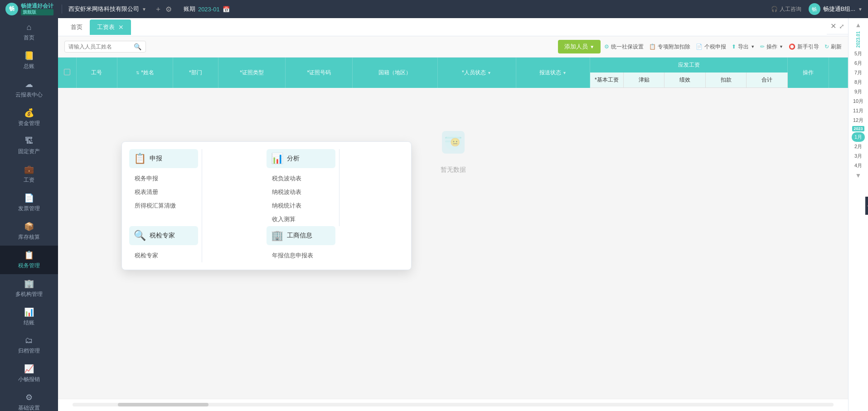  What do you see at coordinates (163, 9) in the screenshot?
I see `header-action-buttons: ＋ ⚙` at bounding box center [163, 9].